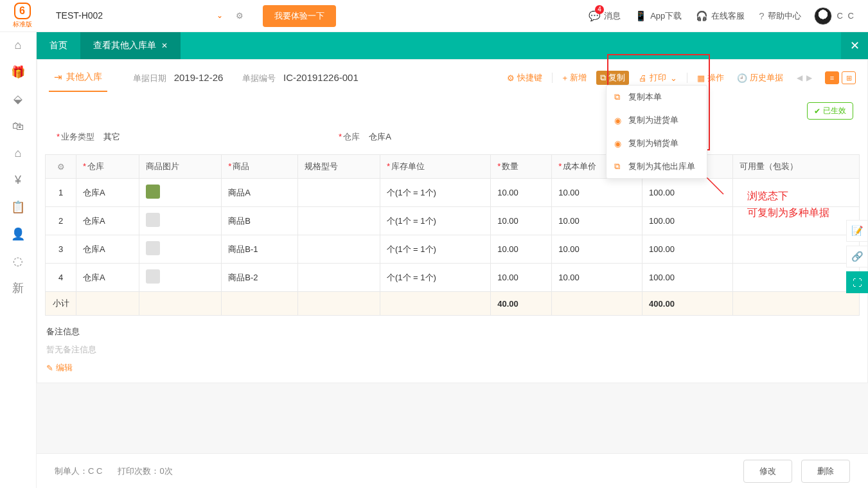 This screenshot has height=488, width=868. What do you see at coordinates (817, 111) in the screenshot?
I see `check-icon: ✔` at bounding box center [817, 111].